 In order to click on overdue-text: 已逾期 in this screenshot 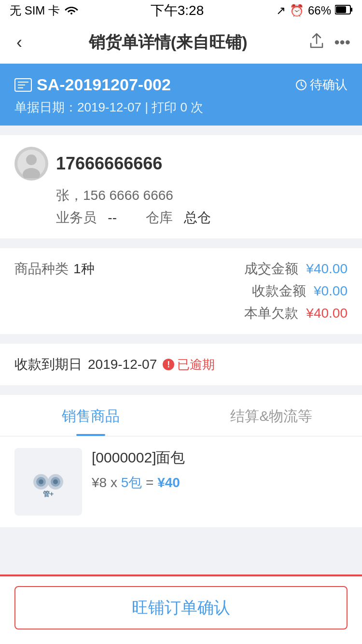, I will do `click(196, 365)`.